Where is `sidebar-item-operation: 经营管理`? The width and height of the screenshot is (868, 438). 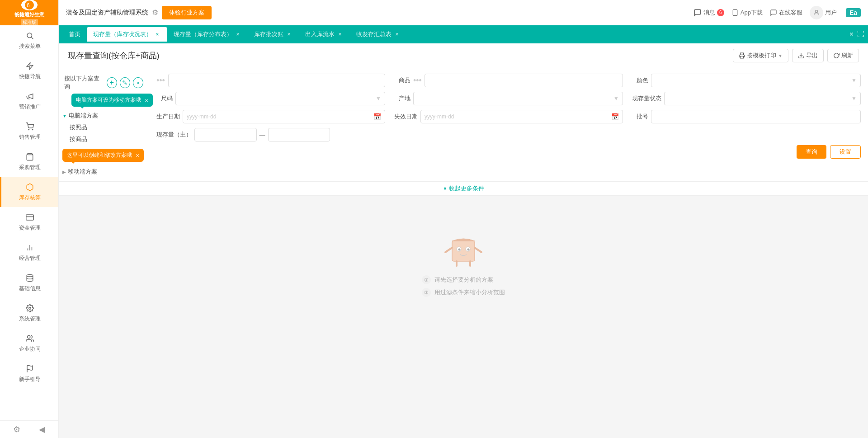
sidebar-item-operation: 经营管理 is located at coordinates (29, 252).